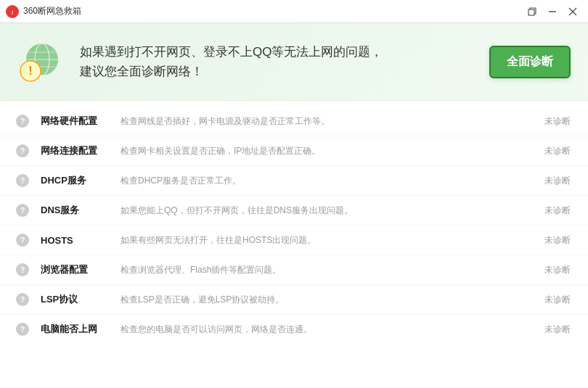  I want to click on table-row: ? DHCP服务 检查DHCP服务是否正常工作。 未诊断, so click(294, 181).